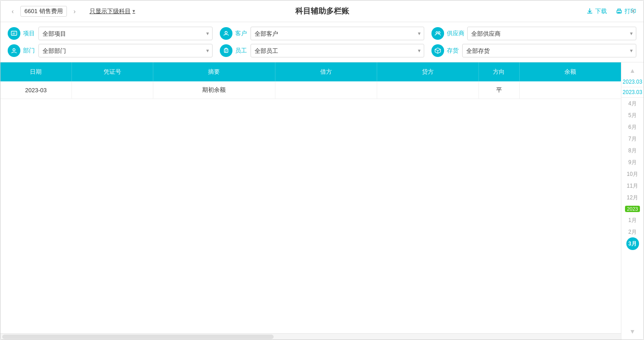 This screenshot has width=644, height=340. I want to click on col-header-direction: 方向, so click(499, 72).